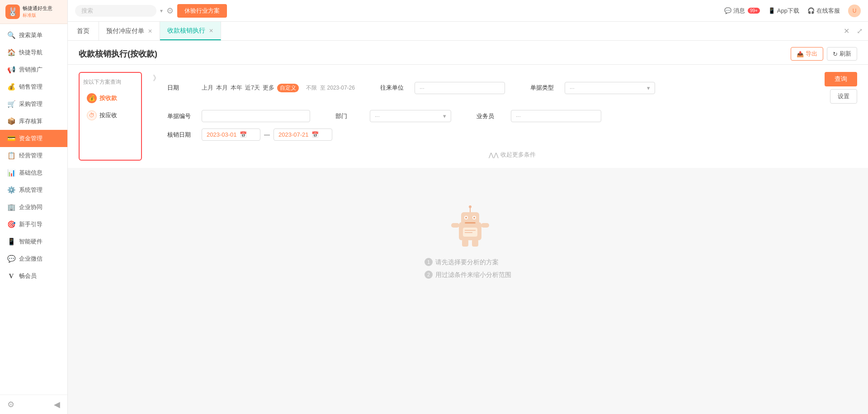 The height and width of the screenshot is (414, 868). What do you see at coordinates (460, 88) in the screenshot?
I see `partner-select: ···` at bounding box center [460, 88].